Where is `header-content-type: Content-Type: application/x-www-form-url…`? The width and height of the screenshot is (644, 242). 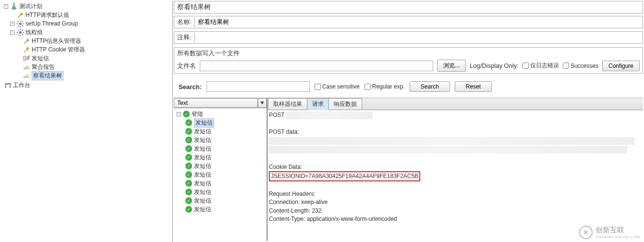
header-content-type: Content-Type: application/x-www-form-url… is located at coordinates (455, 219).